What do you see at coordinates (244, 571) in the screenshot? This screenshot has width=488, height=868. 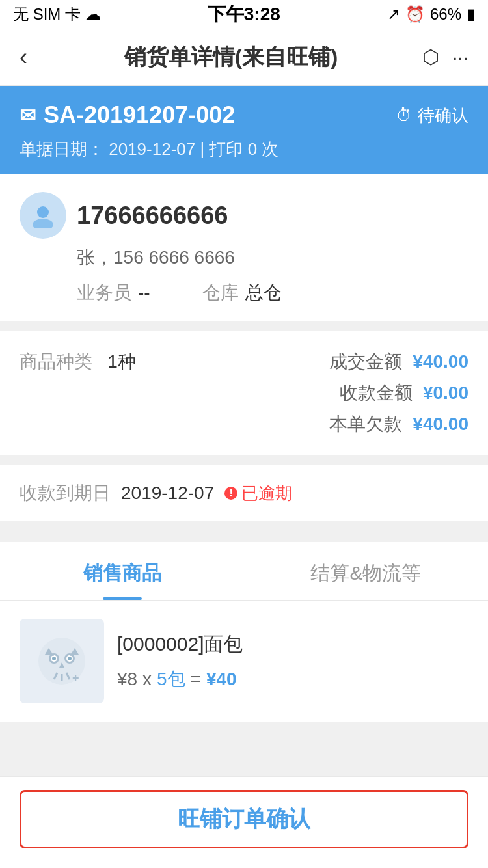 I see `tabs-section: 销售商品 结算&物流等` at bounding box center [244, 571].